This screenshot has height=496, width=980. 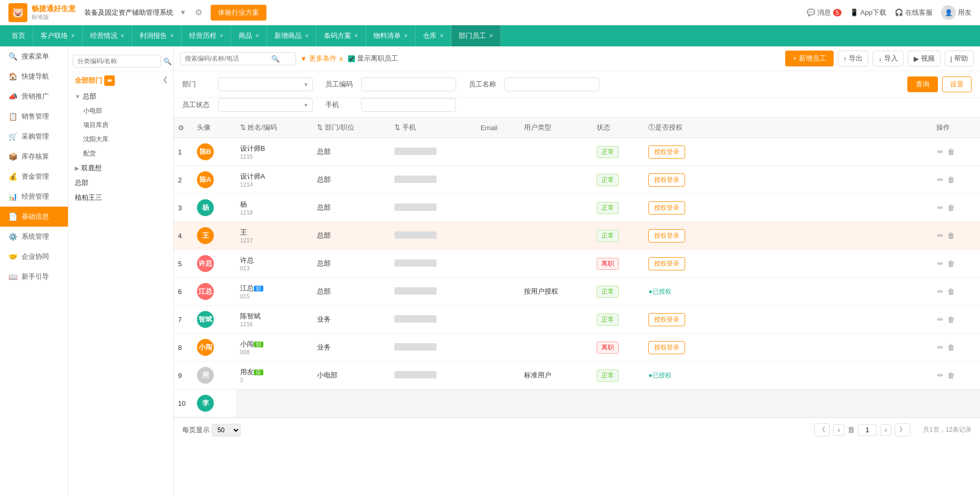 I want to click on user-area: 👤 用友, so click(x=956, y=13).